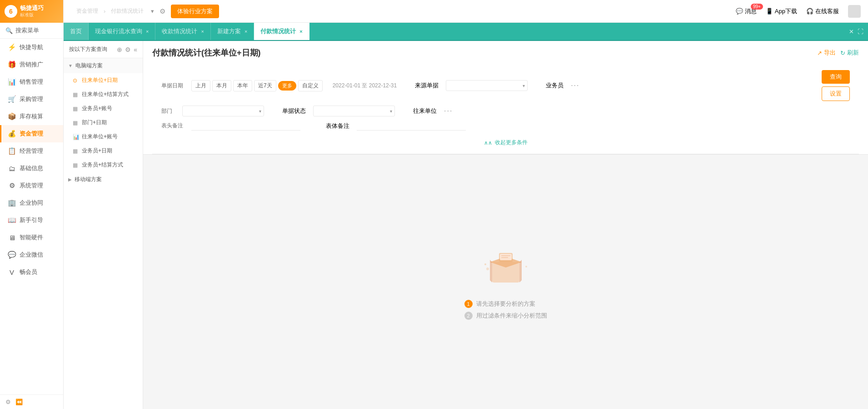 The height and width of the screenshot is (409, 868). I want to click on close-all-icon: ✕, so click(852, 32).